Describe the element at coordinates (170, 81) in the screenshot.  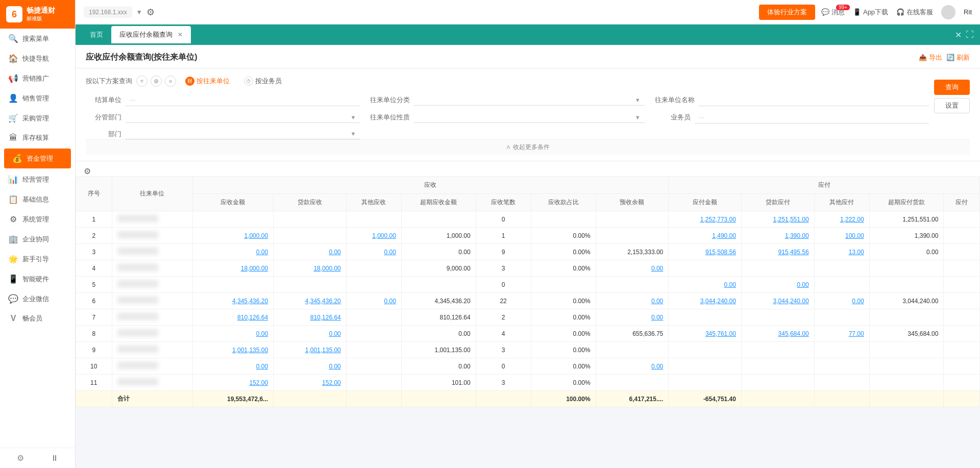
I see `scheme-left-btn: «` at that location.